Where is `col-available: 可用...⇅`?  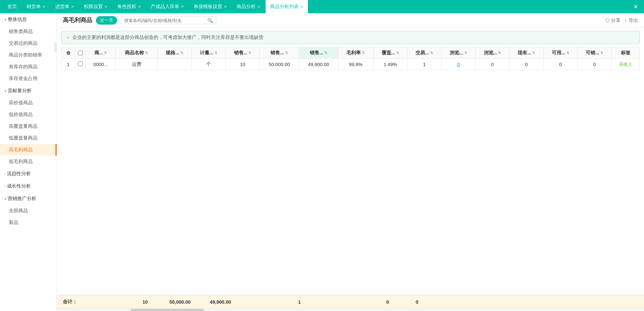 col-available: 可用...⇅ is located at coordinates (561, 53).